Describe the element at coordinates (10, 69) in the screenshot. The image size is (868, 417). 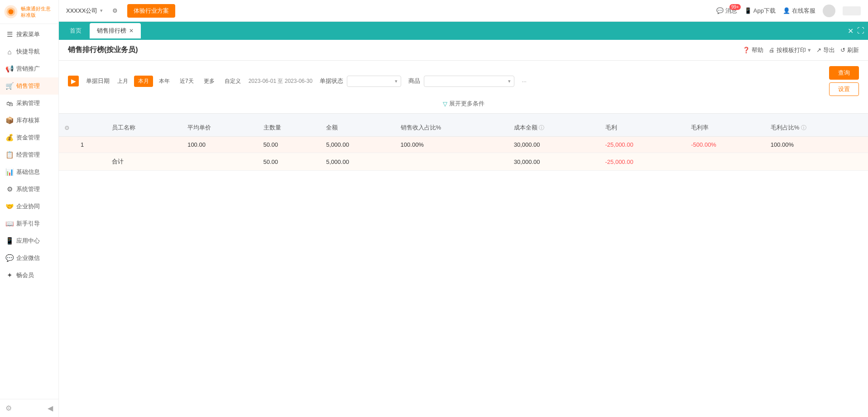
I see `sidebar-icon-marketing: 📢` at that location.